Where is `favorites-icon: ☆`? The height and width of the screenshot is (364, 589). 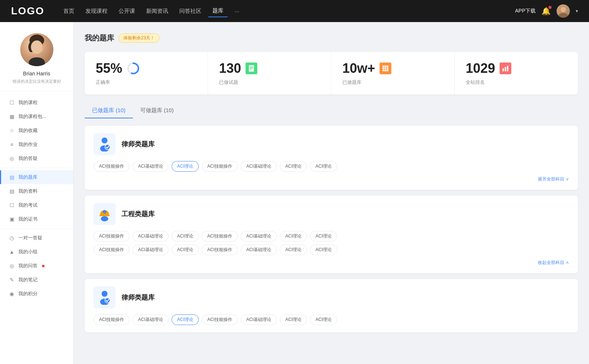 favorites-icon: ☆ is located at coordinates (12, 131).